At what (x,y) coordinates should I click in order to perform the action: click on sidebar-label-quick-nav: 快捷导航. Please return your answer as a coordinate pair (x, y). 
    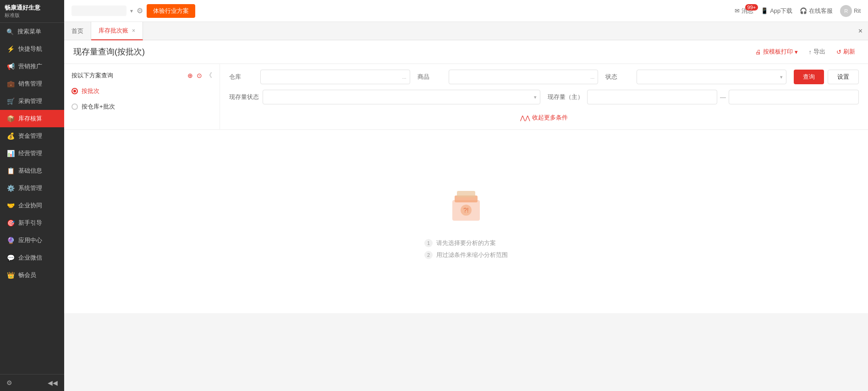
    Looking at the image, I should click on (30, 49).